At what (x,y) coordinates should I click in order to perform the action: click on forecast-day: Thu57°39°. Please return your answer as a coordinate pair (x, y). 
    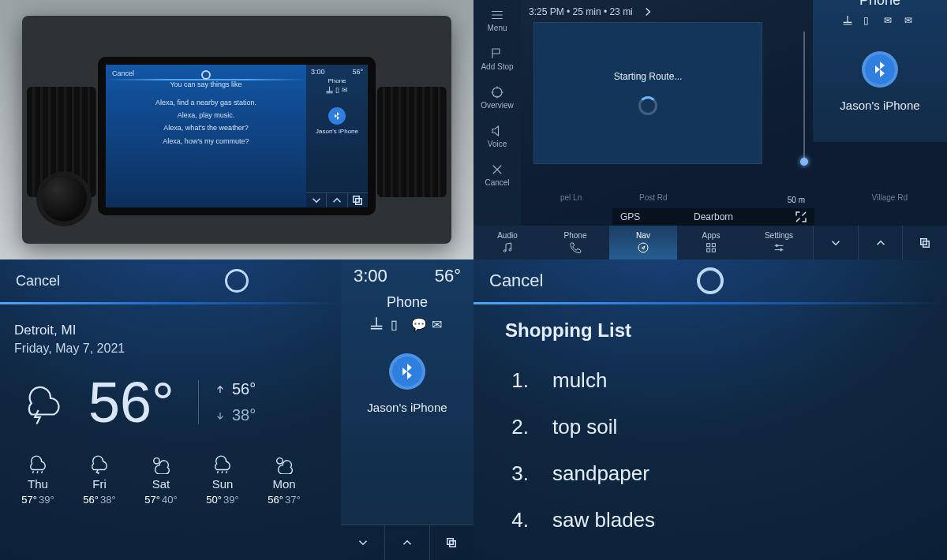
    Looking at the image, I should click on (38, 480).